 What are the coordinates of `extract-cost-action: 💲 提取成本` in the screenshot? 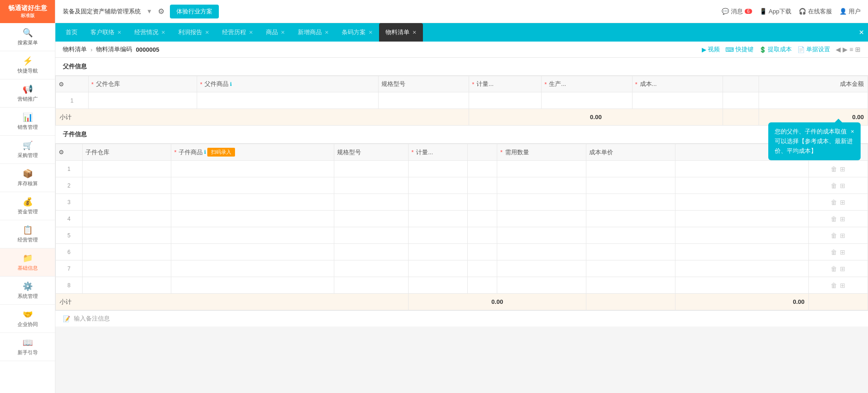 It's located at (776, 49).